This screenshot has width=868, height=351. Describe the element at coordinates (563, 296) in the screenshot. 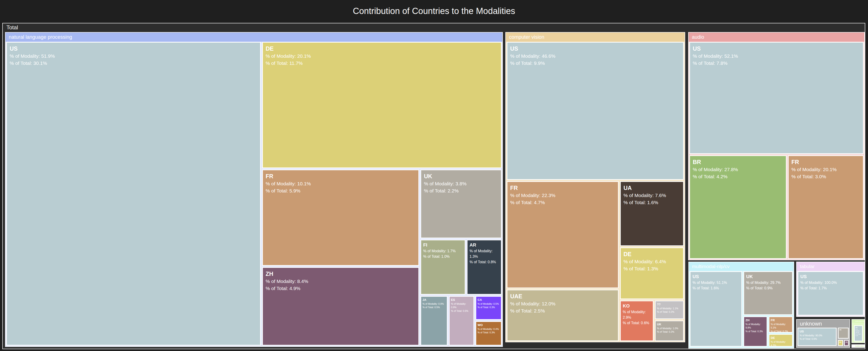

I see `leaf-country-label: UAE` at that location.